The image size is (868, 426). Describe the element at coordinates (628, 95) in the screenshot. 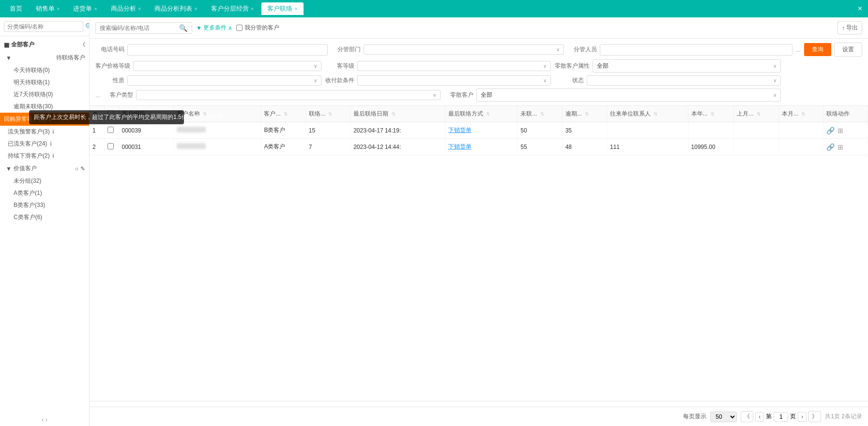

I see `retail-select: 全部 ∨` at that location.